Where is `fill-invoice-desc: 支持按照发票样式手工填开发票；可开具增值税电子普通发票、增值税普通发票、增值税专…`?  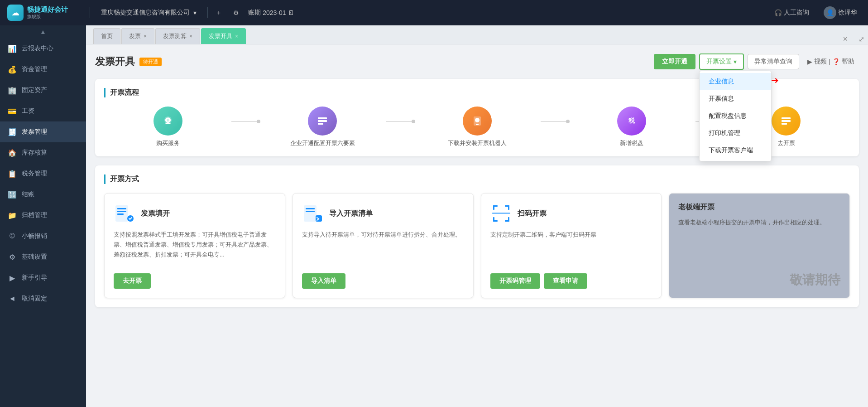 fill-invoice-desc: 支持按照发票样式手工填开发票；可开具增值税电子普通发票、增值税普通发票、增值税专… is located at coordinates (195, 248).